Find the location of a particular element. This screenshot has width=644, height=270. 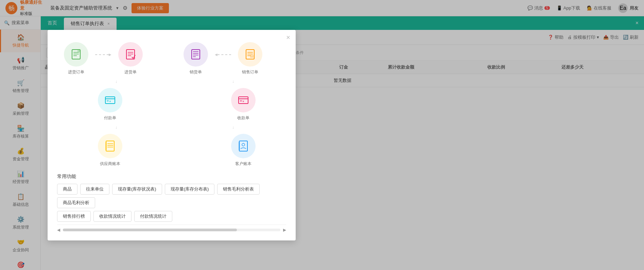

supplier-ledger-icon is located at coordinates (110, 146).